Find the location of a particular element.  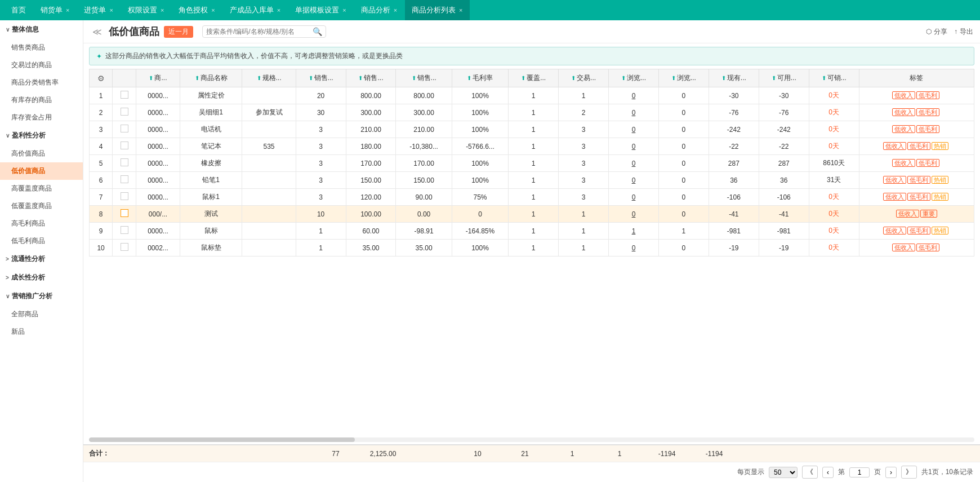

sidebar-item-低价值商品: 低价值商品 is located at coordinates (42, 171).